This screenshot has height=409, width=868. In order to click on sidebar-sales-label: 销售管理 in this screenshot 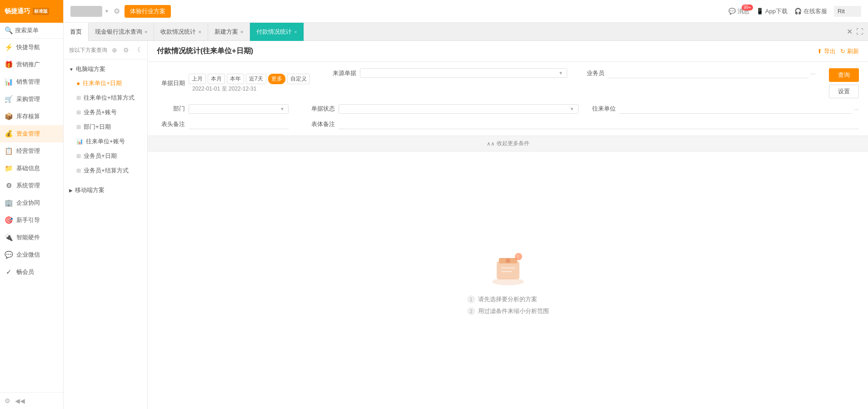, I will do `click(28, 82)`.